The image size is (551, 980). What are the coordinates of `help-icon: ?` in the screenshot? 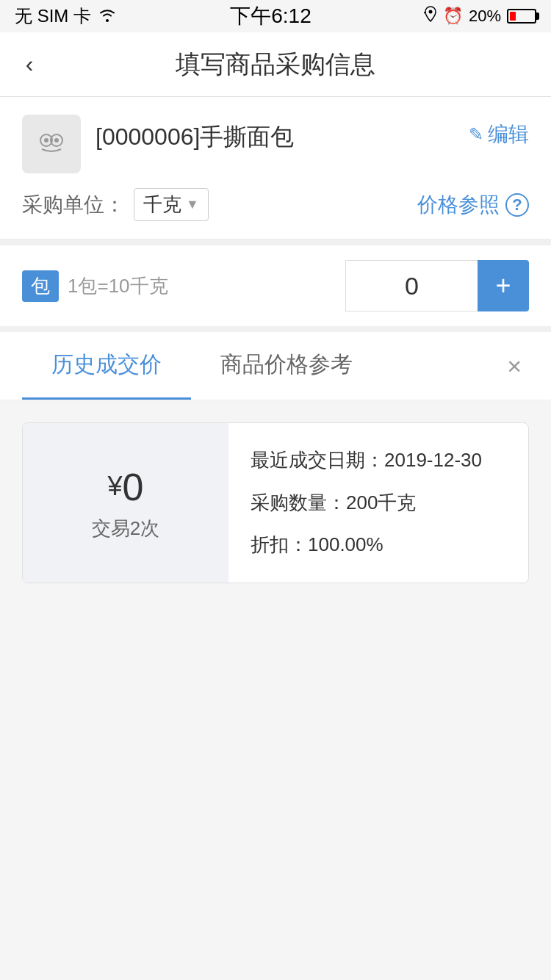 It's located at (517, 205).